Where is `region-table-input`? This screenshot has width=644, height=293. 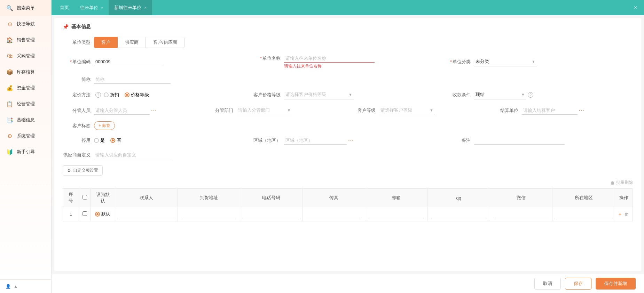 region-table-input is located at coordinates (583, 214).